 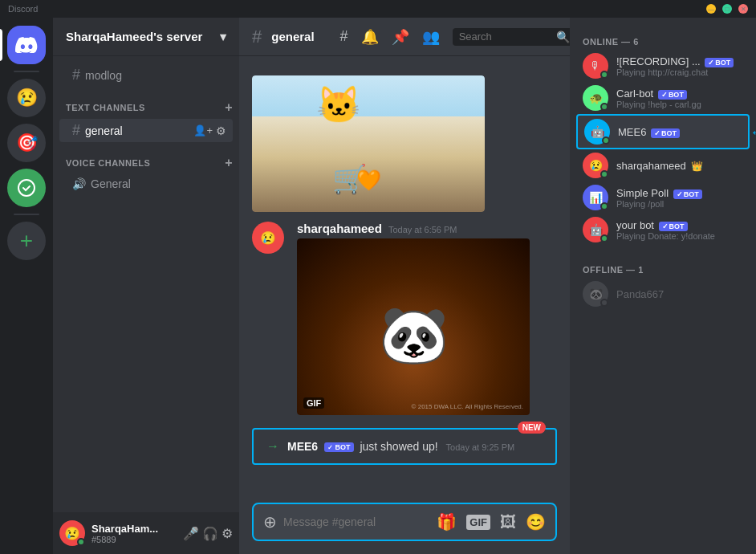 What do you see at coordinates (26, 98) in the screenshot?
I see `server-icon-s1: 😢` at bounding box center [26, 98].